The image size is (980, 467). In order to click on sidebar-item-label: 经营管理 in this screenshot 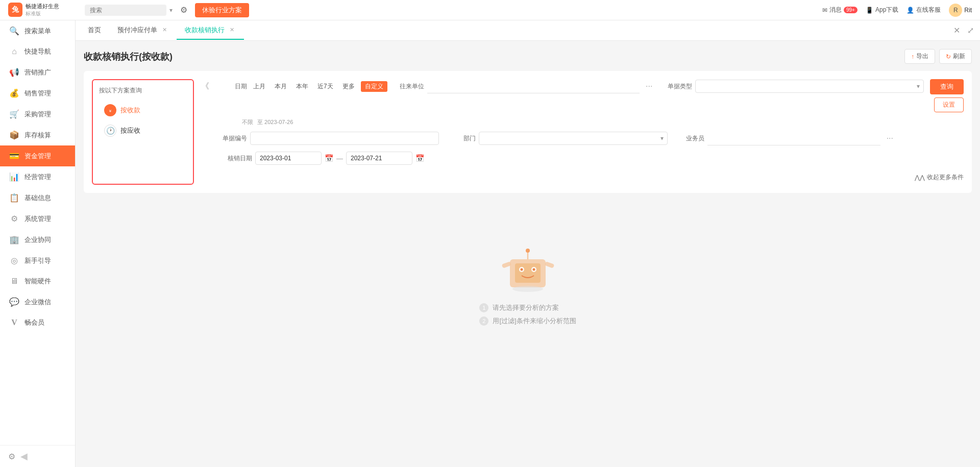, I will do `click(38, 177)`.